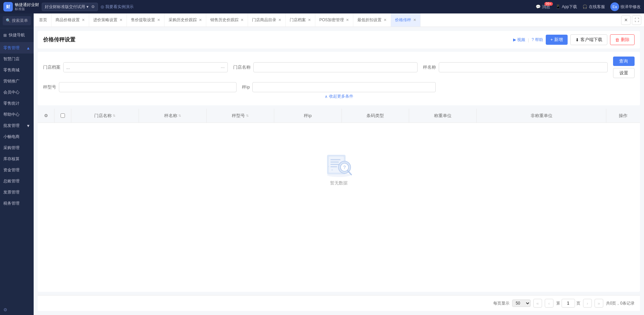 This screenshot has width=644, height=315. Describe the element at coordinates (622, 40) in the screenshot. I see `delete-btn: 🗑 删除` at that location.